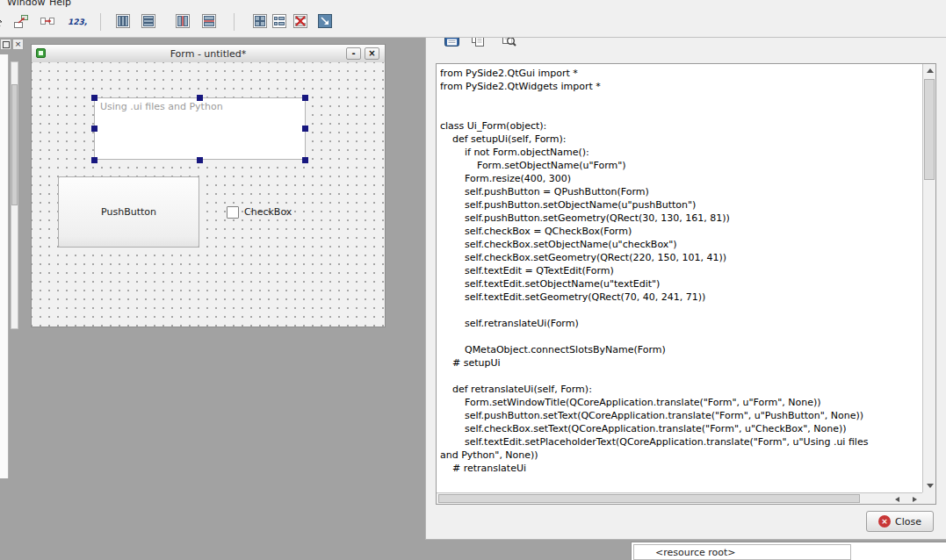 This screenshot has height=560, width=946. I want to click on layout-horizontal-icon, so click(123, 23).